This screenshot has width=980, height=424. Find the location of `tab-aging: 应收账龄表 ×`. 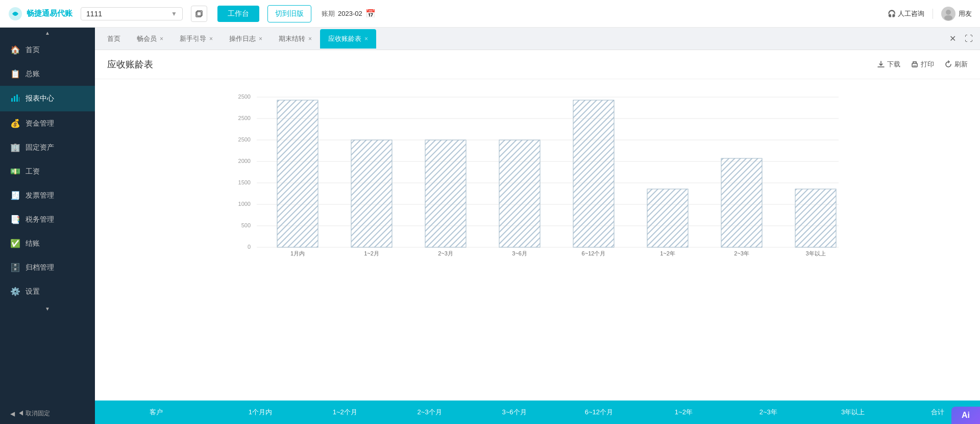

tab-aging: 应收账龄表 × is located at coordinates (348, 39).